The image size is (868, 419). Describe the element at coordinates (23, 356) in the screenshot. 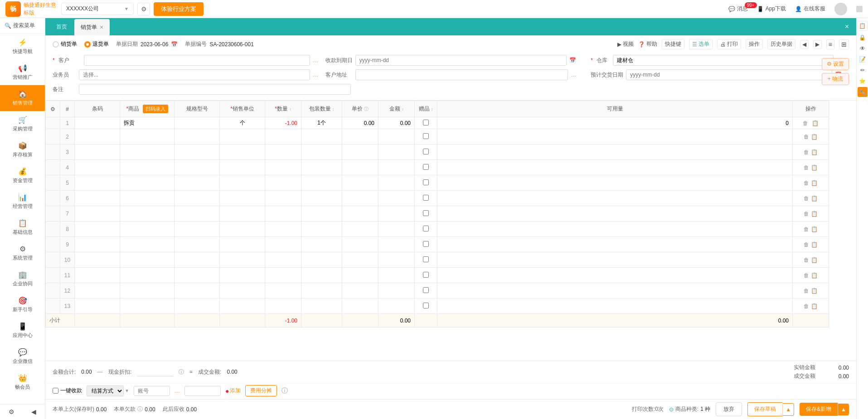

I see `sidebar-item-wechat: 💬 企业微信` at that location.